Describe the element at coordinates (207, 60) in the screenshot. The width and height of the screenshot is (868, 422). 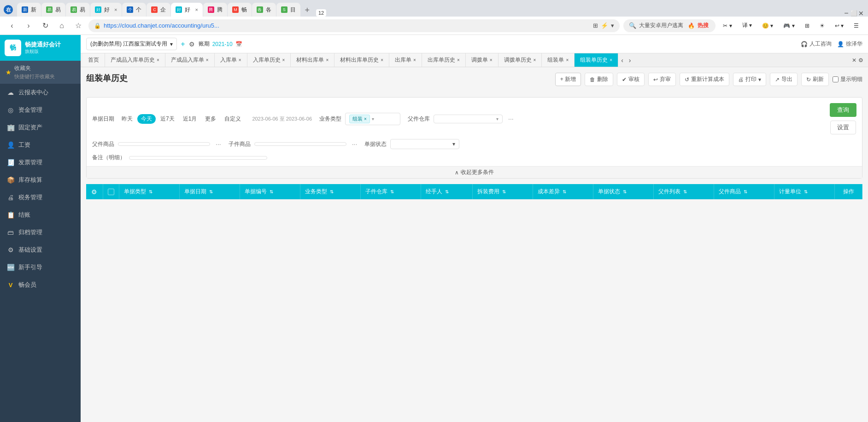
I see `close-tab-produce-in: ×` at that location.